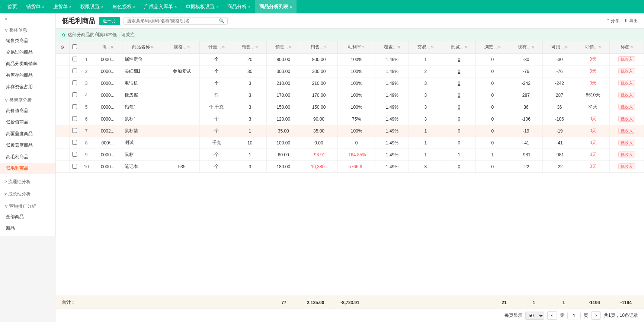 Image resolution: width=644 pixels, height=322 pixels. What do you see at coordinates (124, 7) in the screenshot?
I see `nav-role-auth: 角色授权 ×` at bounding box center [124, 7].